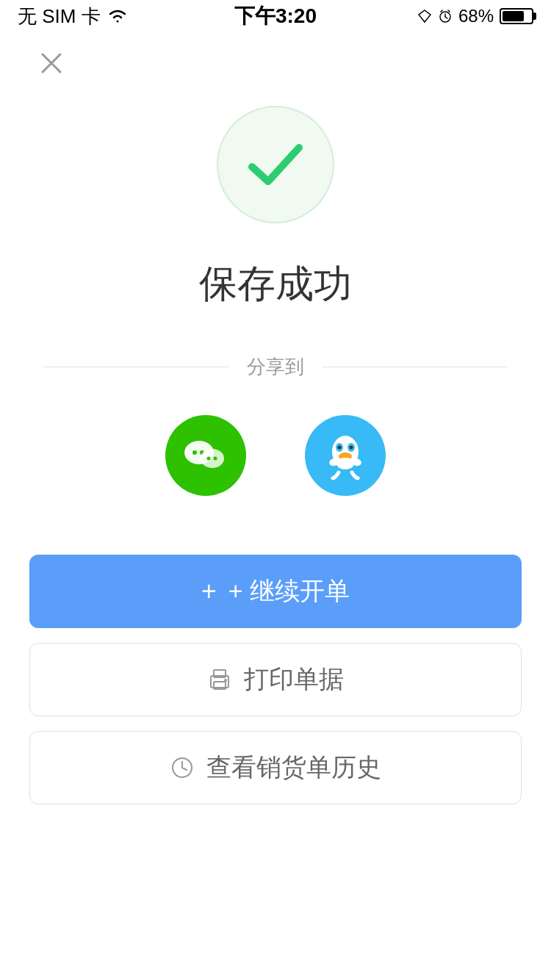 The image size is (551, 980). Describe the element at coordinates (59, 16) in the screenshot. I see `no-sim-text: 无 SIM 卡` at that location.